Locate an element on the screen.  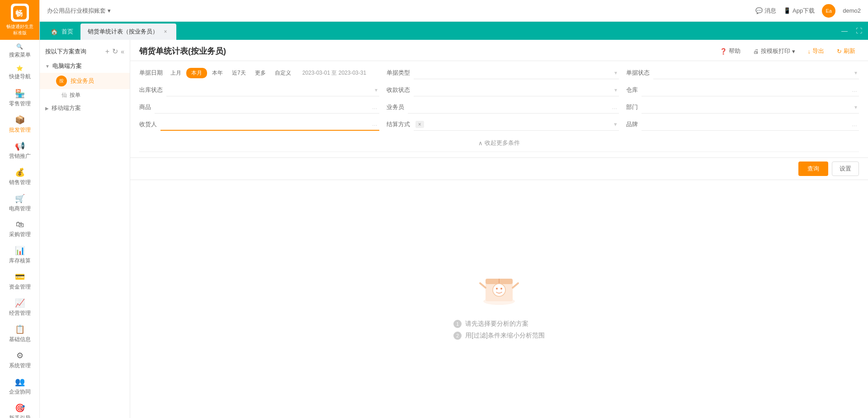
filter-cell-receipt-status: 收款状态 ▾ is located at coordinates (499, 90).